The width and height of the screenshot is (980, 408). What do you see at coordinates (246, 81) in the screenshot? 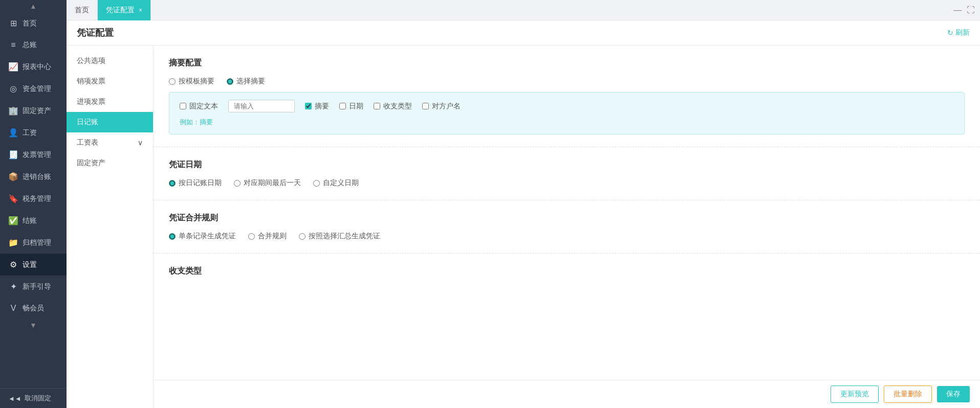
I see `radio-select-summary: 选择摘要` at bounding box center [246, 81].